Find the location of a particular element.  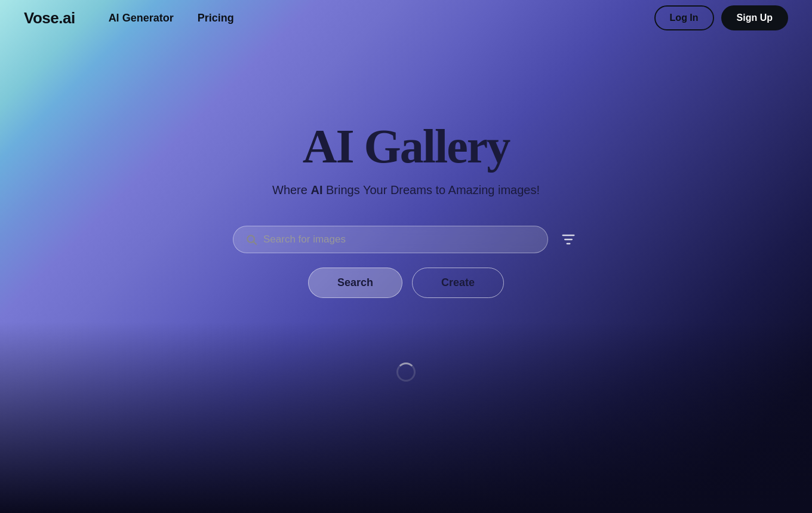

hero-subtitle-pre: Where is located at coordinates (291, 190).